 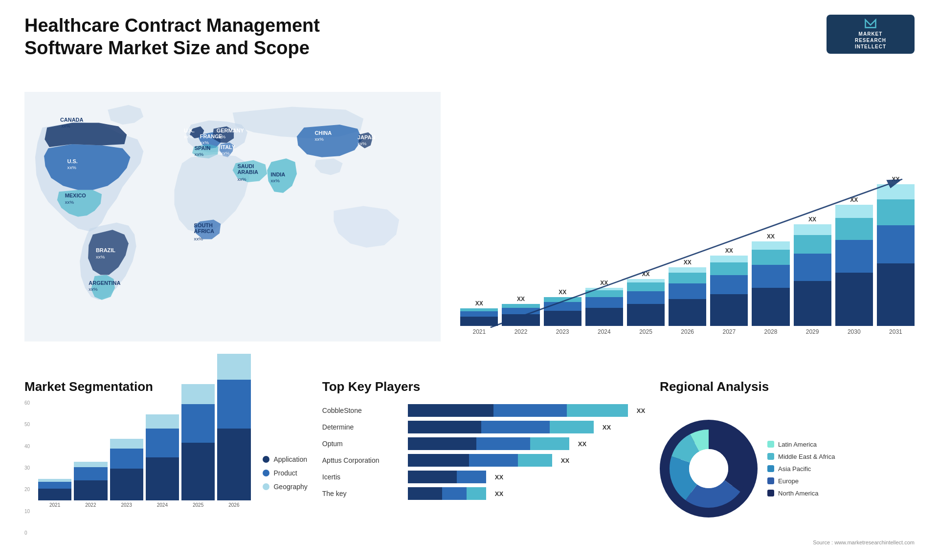 What do you see at coordinates (813, 275) in the screenshot?
I see `bar-stack-2029` at bounding box center [813, 275].